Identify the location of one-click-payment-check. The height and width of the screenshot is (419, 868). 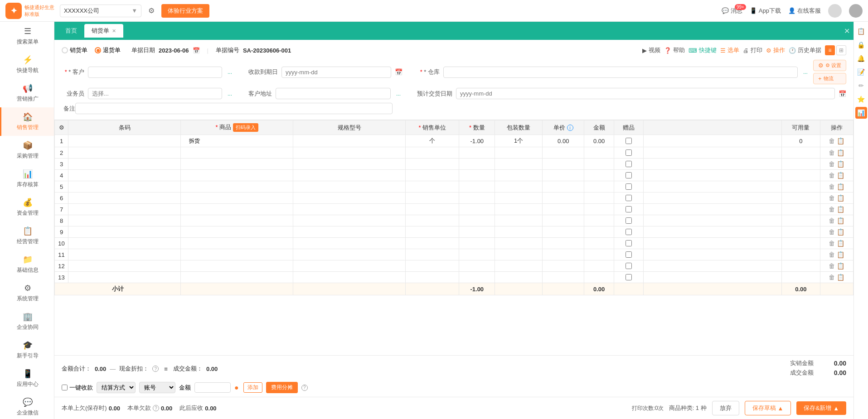
(64, 388).